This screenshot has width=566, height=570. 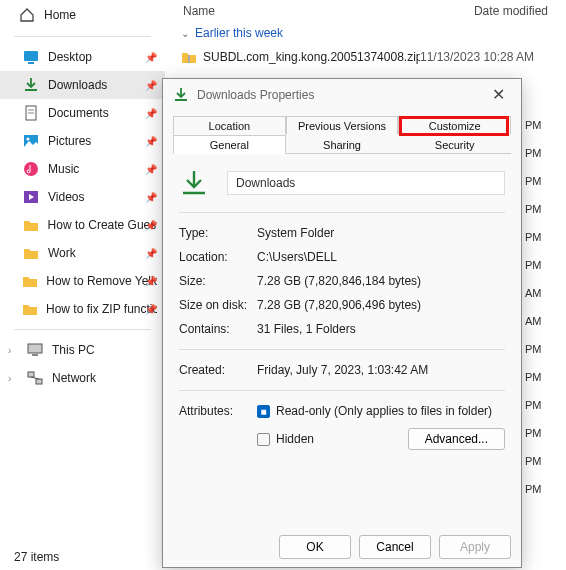 I want to click on nav-home: Home, so click(x=82, y=15).